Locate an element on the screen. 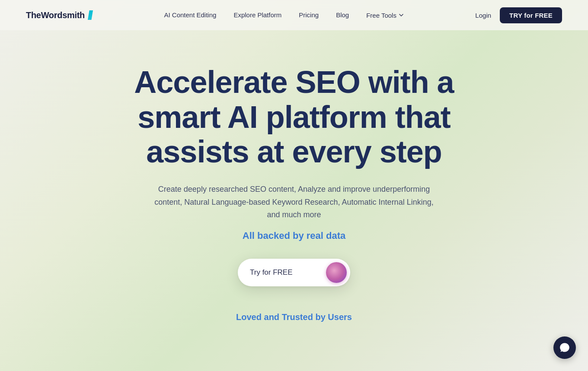 Image resolution: width=588 pixels, height=371 pixels. cta-pill-icon is located at coordinates (336, 273).